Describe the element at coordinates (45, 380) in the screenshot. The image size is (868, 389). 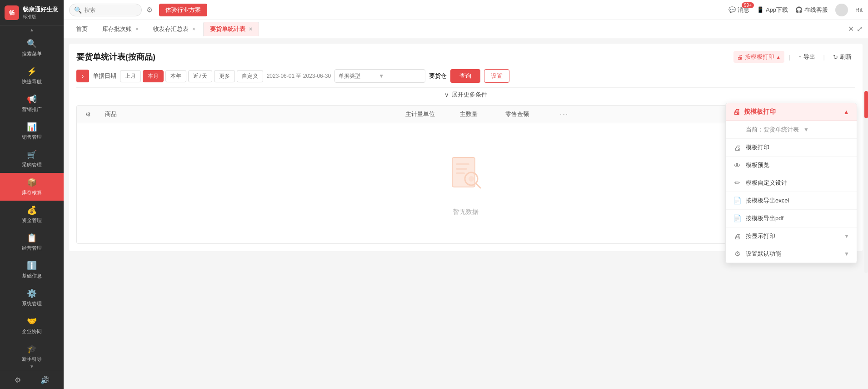
I see `audio-bottom-btn: 🔊` at that location.